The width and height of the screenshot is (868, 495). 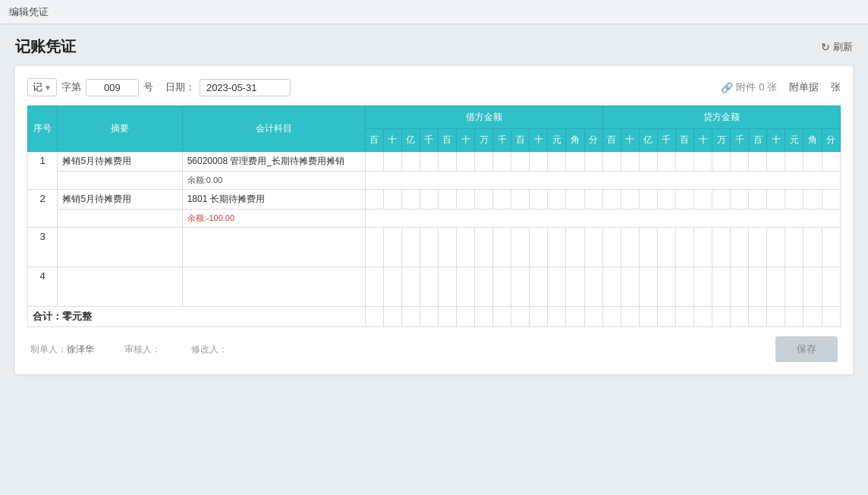 I want to click on digit-header-c10: 十, so click(x=776, y=140).